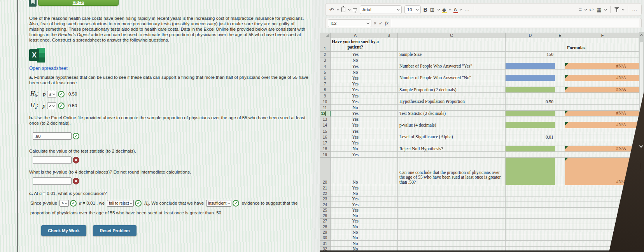 Image resolution: width=644 pixels, height=252 pixels. What do you see at coordinates (530, 125) in the screenshot?
I see `cell-D14` at bounding box center [530, 125].